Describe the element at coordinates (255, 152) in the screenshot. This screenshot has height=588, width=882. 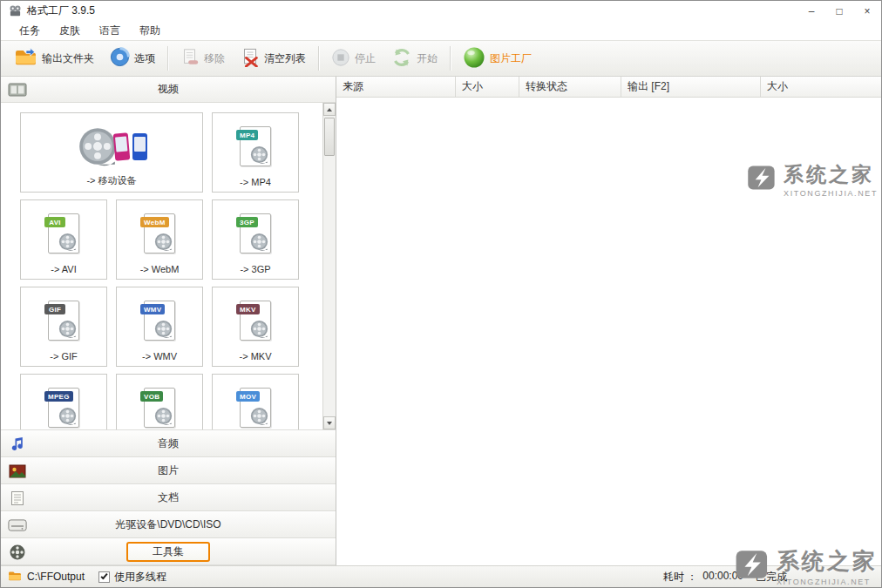
I see `format-button-mp4: MP4 -> MP4` at that location.